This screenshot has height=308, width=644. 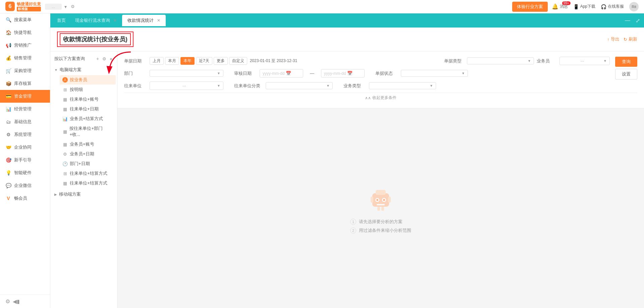 What do you see at coordinates (84, 194) in the screenshot?
I see `mobile-section: ▶ 移动端方案` at bounding box center [84, 194].